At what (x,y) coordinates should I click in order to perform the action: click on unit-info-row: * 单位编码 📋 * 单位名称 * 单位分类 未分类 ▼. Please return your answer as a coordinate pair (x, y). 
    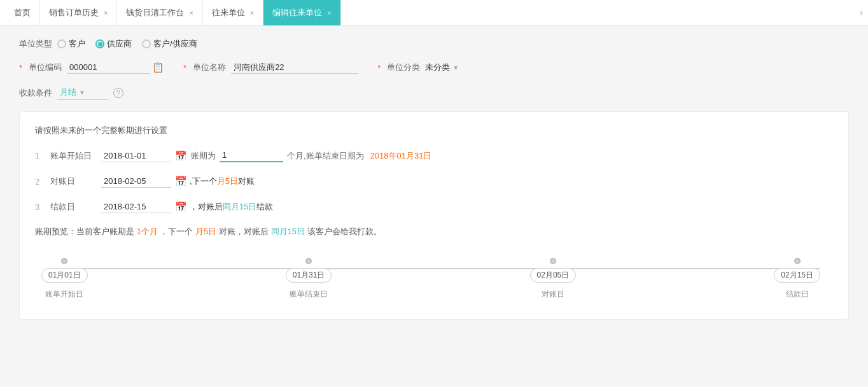
    Looking at the image, I should click on (434, 67).